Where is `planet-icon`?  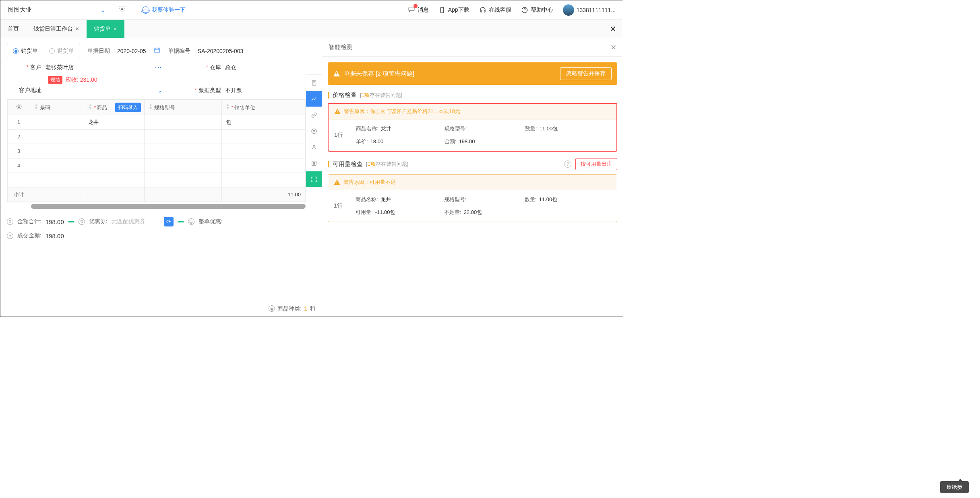 planet-icon is located at coordinates (146, 10).